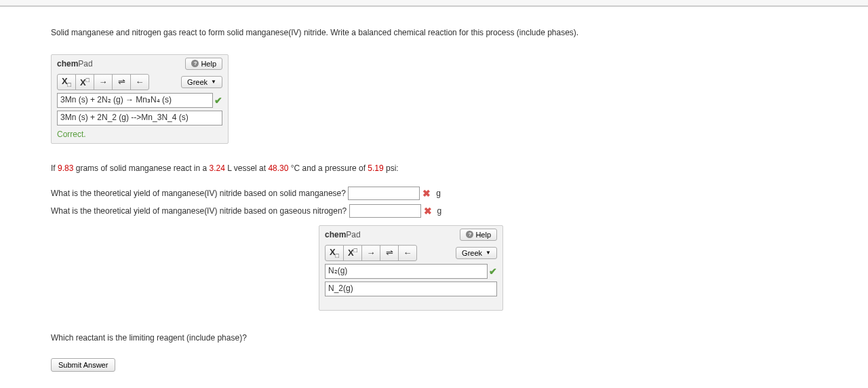 This screenshot has height=388, width=868. I want to click on rendered-equation-display: N₂(g), so click(406, 271).